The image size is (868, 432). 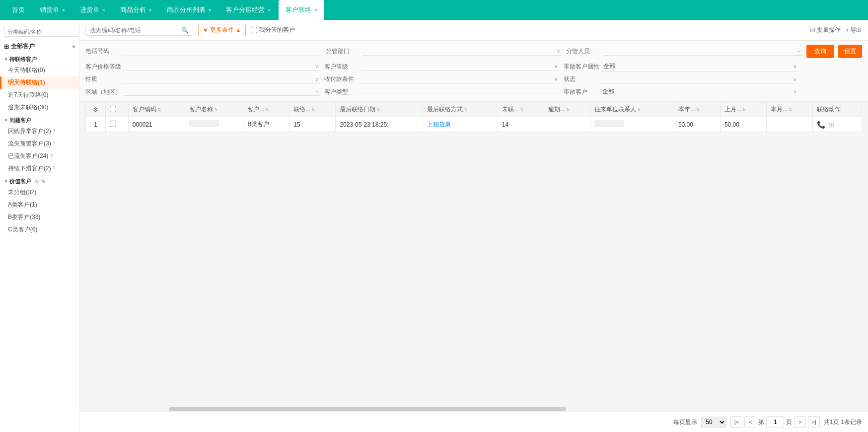 I want to click on retail-attr-chevron-icon: ∨, so click(x=795, y=67).